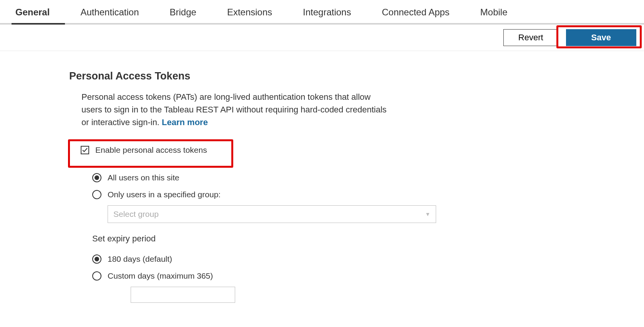  I want to click on group-select: Select group ▼, so click(272, 214).